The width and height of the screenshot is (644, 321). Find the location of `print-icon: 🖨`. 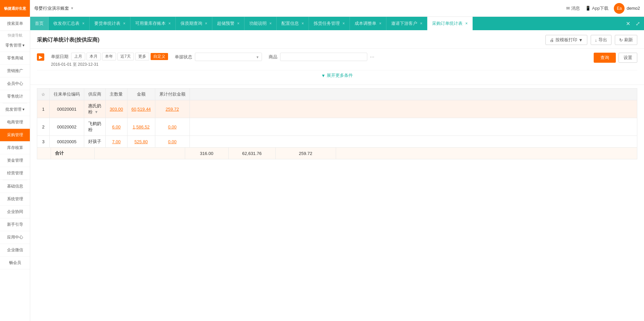

print-icon: 🖨 is located at coordinates (552, 40).